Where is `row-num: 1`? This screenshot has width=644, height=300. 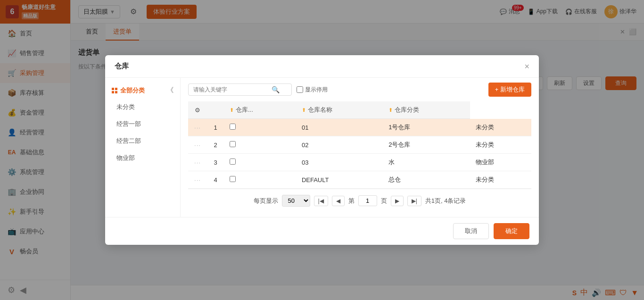
row-num: 1 is located at coordinates (215, 127).